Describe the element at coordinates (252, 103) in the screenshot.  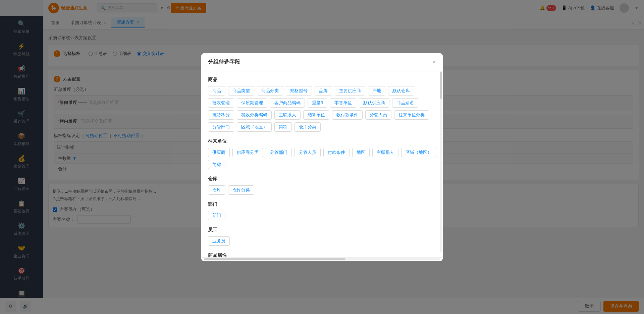
I see `field-tag-product-9: 保质期管理` at that location.